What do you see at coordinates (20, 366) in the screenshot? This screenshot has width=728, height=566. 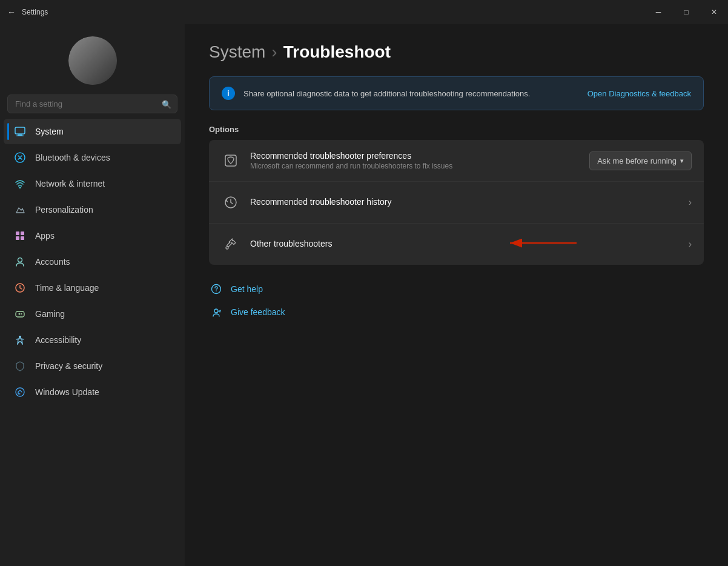 I see `privacy-icon` at bounding box center [20, 366].